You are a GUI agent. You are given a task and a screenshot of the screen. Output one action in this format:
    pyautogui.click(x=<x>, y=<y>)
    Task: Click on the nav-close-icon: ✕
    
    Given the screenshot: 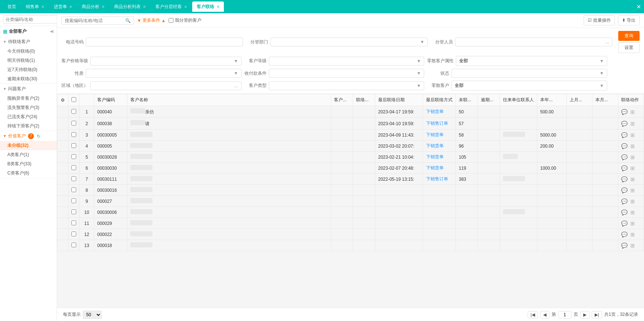 What is the action you would take?
    pyautogui.click(x=638, y=7)
    